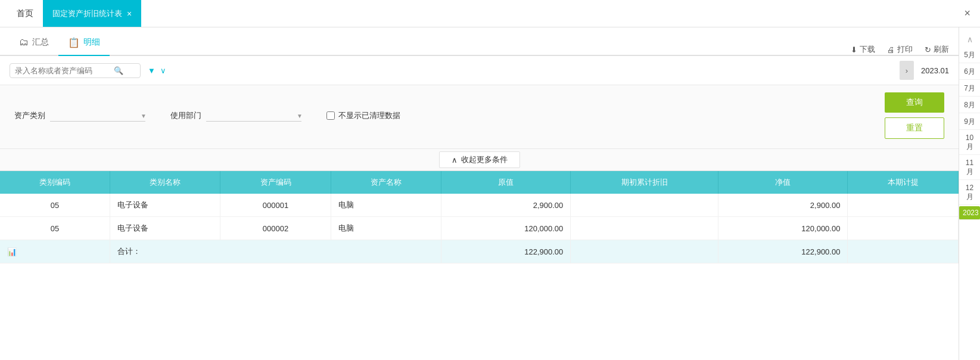  I want to click on sidebar-year-2023: 2023, so click(970, 213).